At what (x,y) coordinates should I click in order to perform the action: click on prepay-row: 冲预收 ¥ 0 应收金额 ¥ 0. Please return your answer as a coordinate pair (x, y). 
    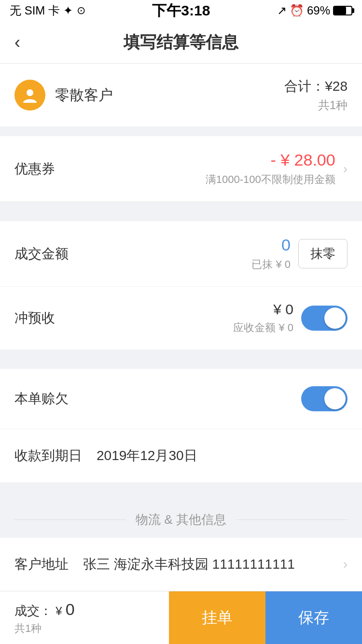
    Looking at the image, I should click on (181, 318).